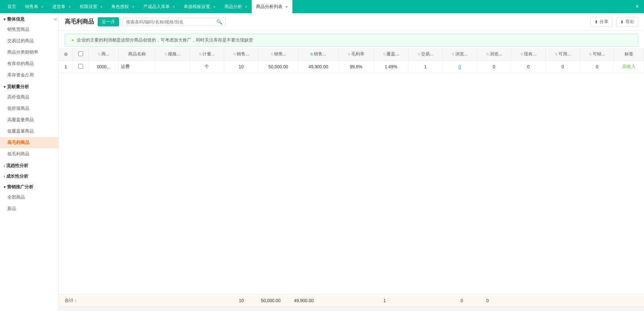 The image size is (644, 311). Describe the element at coordinates (79, 22) in the screenshot. I see `page-title: 高毛利商品` at that location.